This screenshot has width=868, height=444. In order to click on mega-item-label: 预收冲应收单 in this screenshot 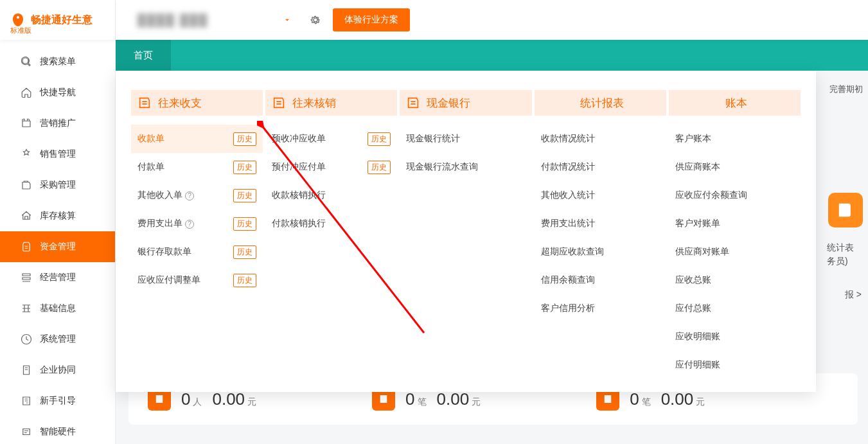, I will do `click(299, 139)`.